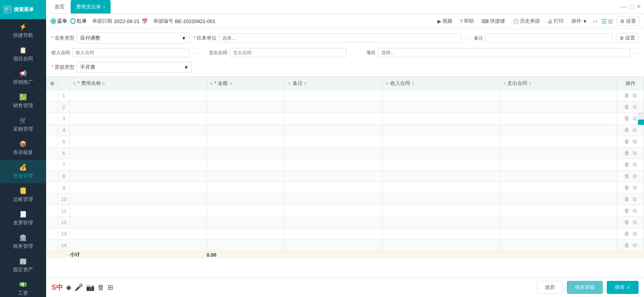 This screenshot has height=297, width=644. Describe the element at coordinates (627, 199) in the screenshot. I see `row-delete-icon-10: 🗑` at that location.